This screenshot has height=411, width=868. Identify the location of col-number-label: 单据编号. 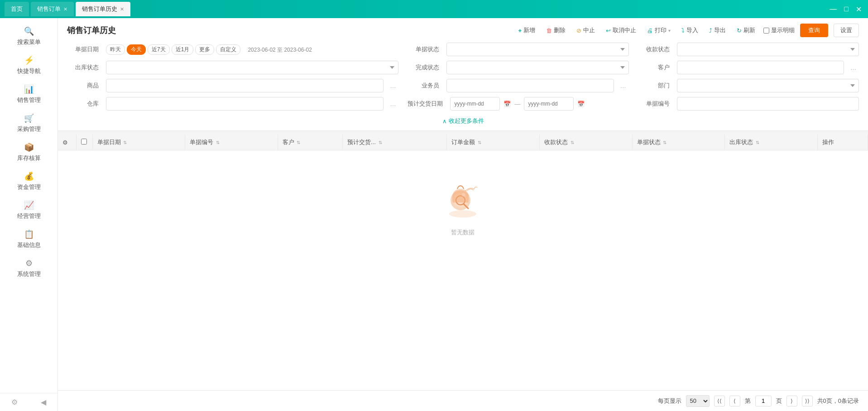
(201, 142).